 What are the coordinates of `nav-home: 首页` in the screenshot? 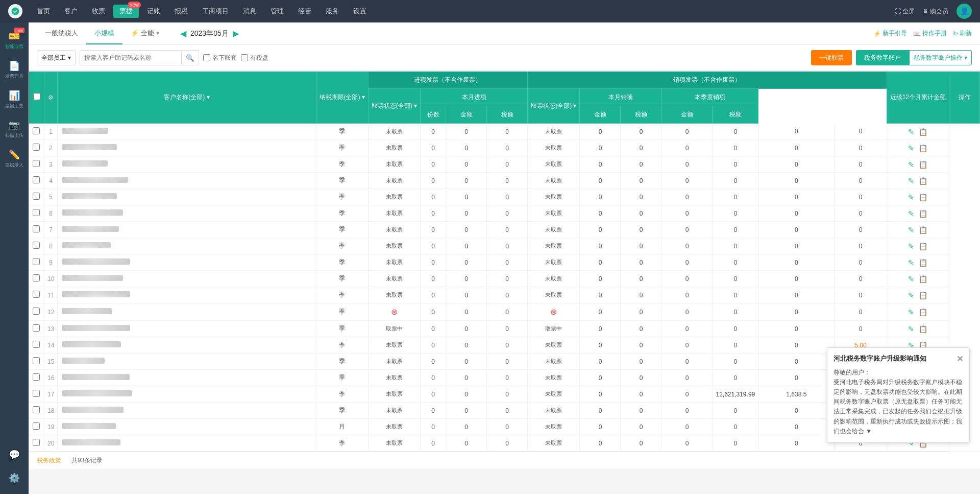 It's located at (43, 11).